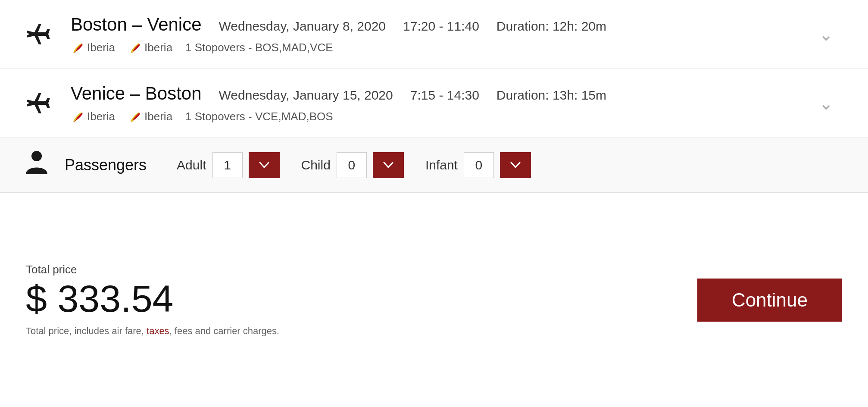 This screenshot has height=407, width=868. I want to click on total-price-amount: $ 333.54, so click(153, 299).